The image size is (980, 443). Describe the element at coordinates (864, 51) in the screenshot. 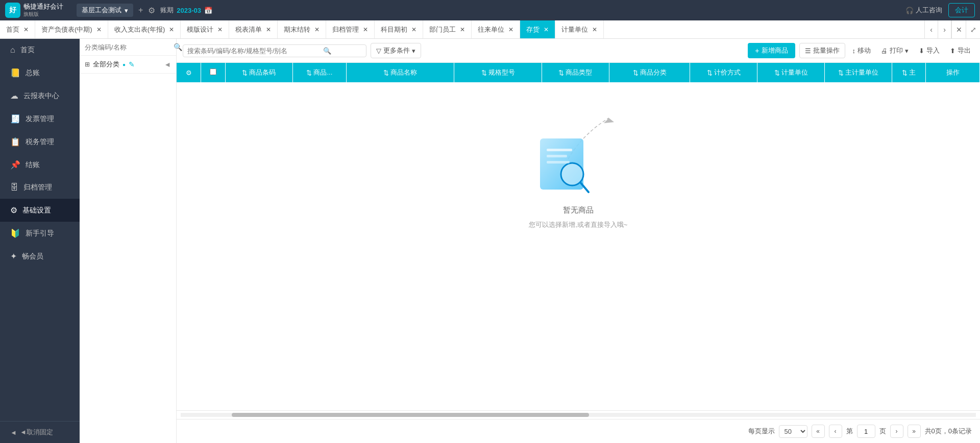

I see `move-label: 移动` at that location.